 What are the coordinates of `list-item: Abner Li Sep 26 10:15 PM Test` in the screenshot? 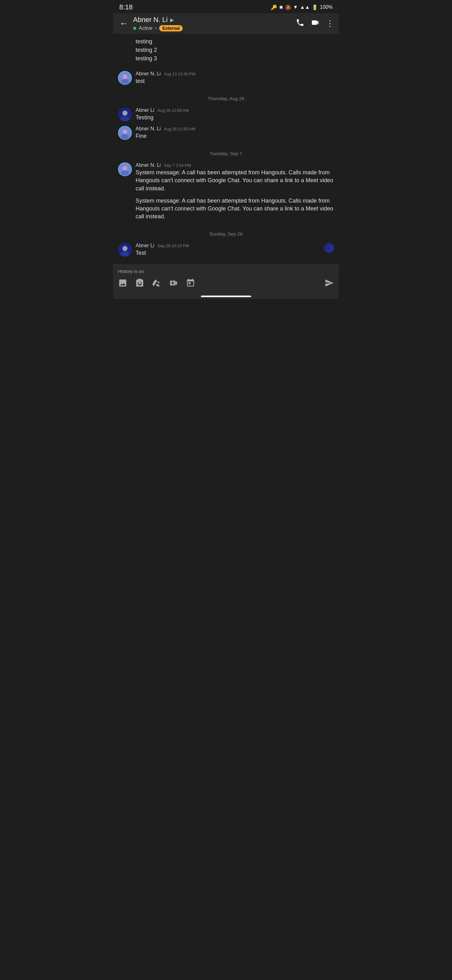 It's located at (226, 250).